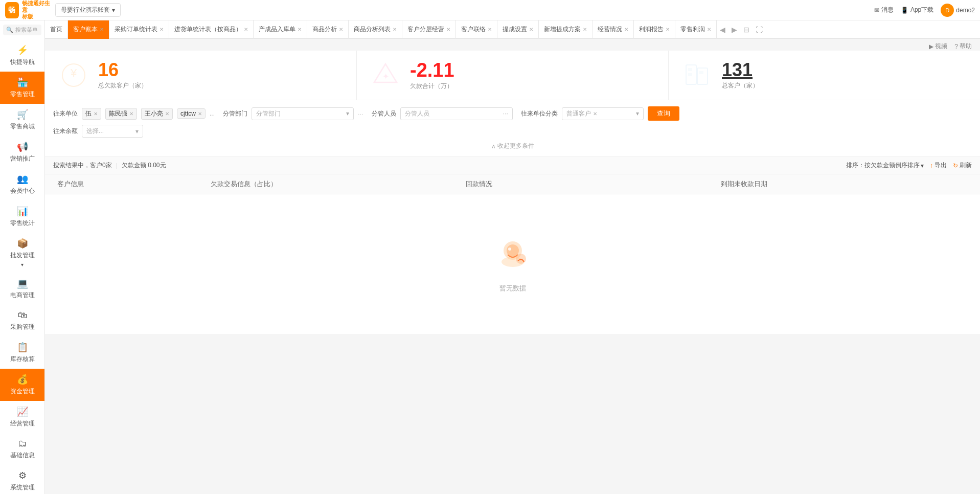 The height and width of the screenshot is (494, 980). What do you see at coordinates (539, 114) in the screenshot?
I see `category-filter-label: 往来单位分类` at bounding box center [539, 114].